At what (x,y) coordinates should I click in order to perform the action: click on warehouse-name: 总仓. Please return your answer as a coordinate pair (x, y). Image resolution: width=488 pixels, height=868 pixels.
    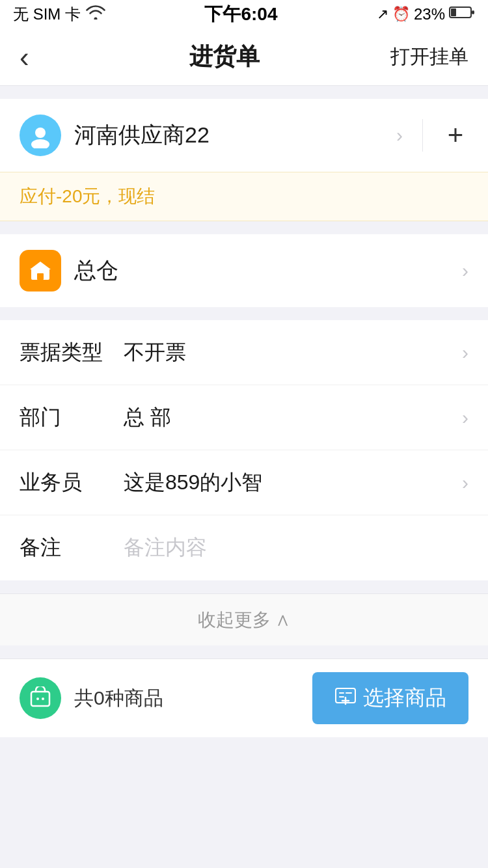
    Looking at the image, I should click on (268, 271).